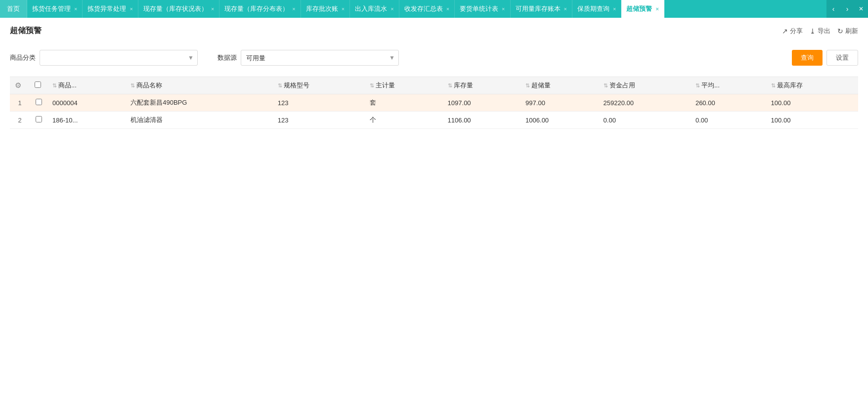  What do you see at coordinates (729, 120) in the screenshot?
I see `cell-avg: 0.00` at bounding box center [729, 120].